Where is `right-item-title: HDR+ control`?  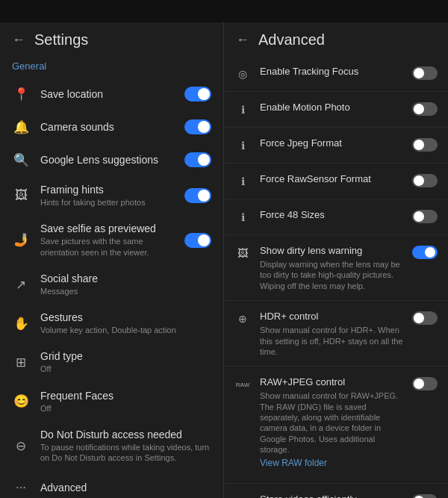
right-item-title: HDR+ control is located at coordinates (332, 317).